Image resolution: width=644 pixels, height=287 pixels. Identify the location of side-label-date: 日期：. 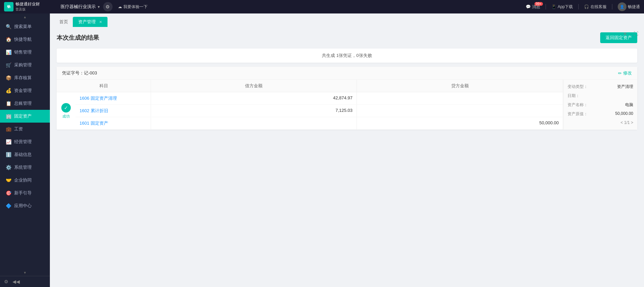
(574, 96).